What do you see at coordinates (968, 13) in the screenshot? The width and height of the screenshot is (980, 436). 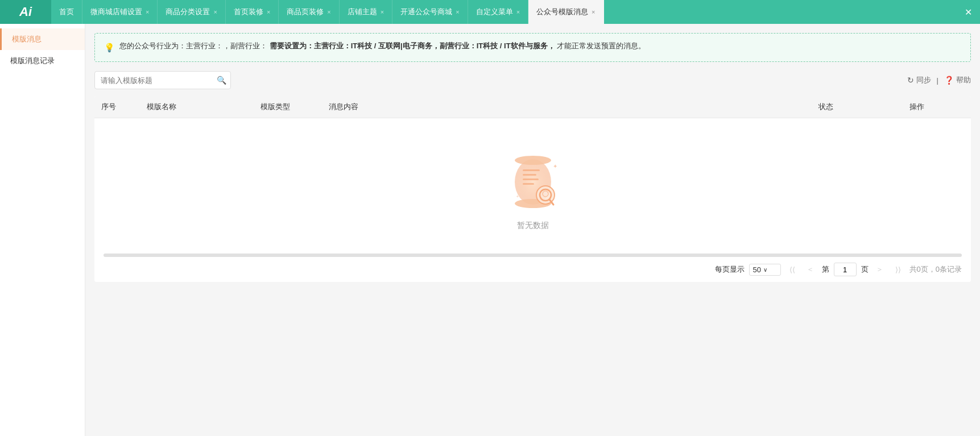 I see `global-close-button: ✕` at bounding box center [968, 13].